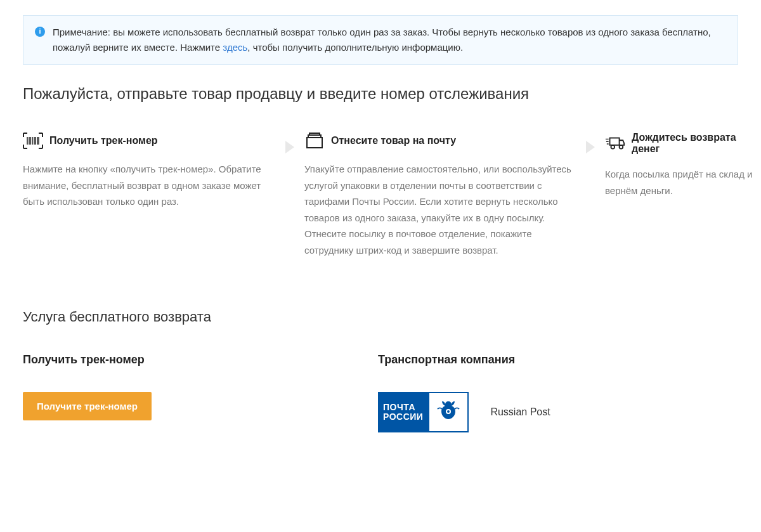 The height and width of the screenshot is (532, 761). Describe the element at coordinates (33, 141) in the screenshot. I see `barcode-icon` at that location.